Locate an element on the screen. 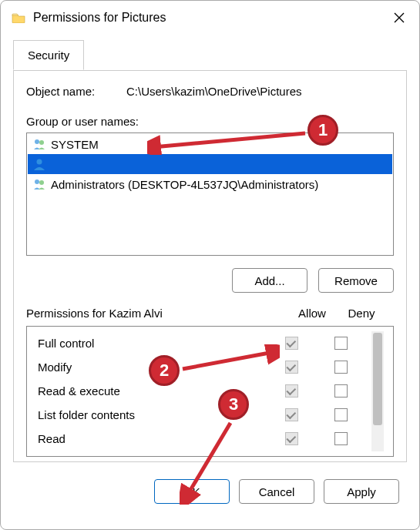 The image size is (420, 530). permission-row: List folder contents is located at coordinates (202, 414).